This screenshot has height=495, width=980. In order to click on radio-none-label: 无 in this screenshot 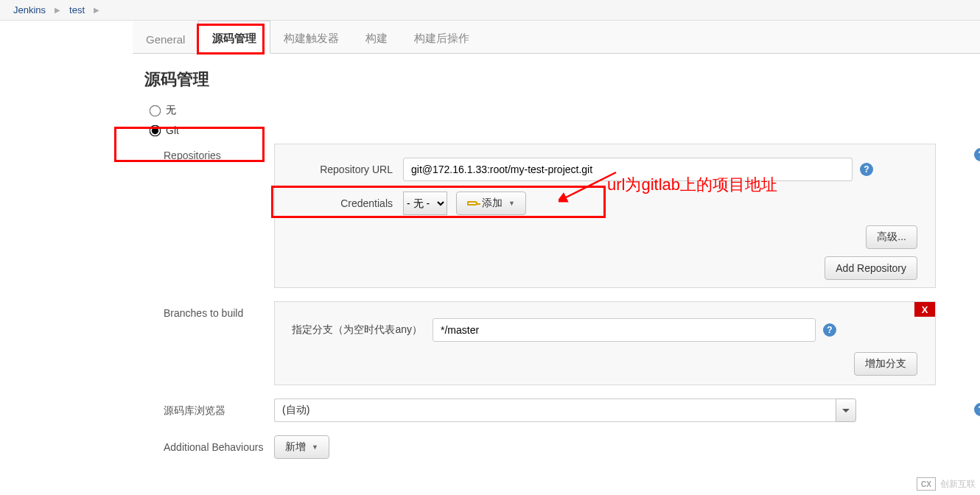, I will do `click(171, 110)`.